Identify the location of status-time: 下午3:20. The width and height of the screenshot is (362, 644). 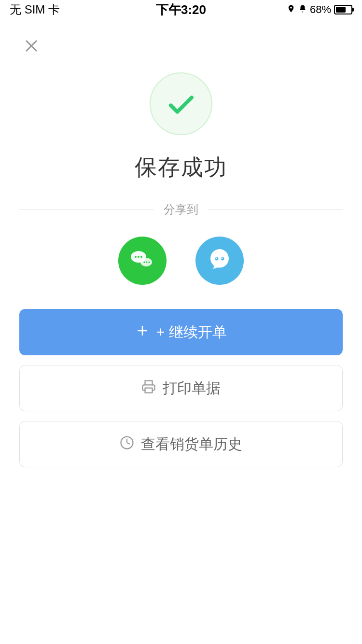
(181, 10).